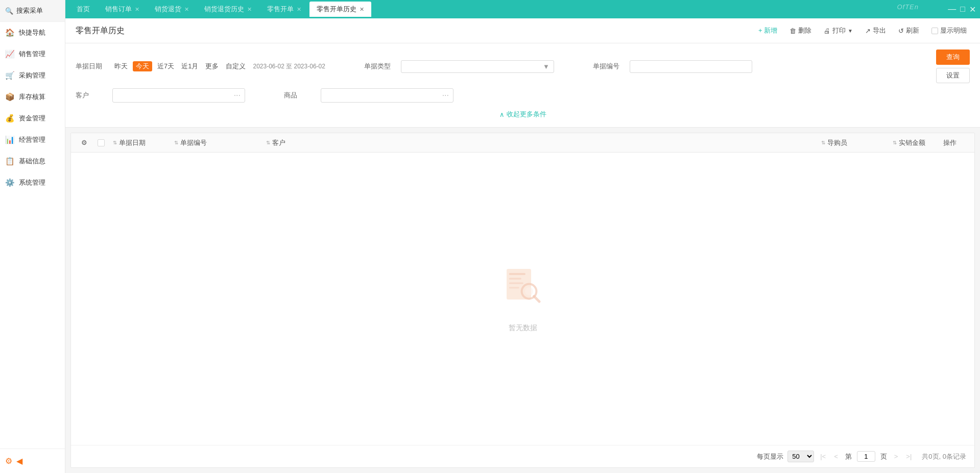  I want to click on tab-sales-return-history: 销货退货历史✕, so click(228, 9).